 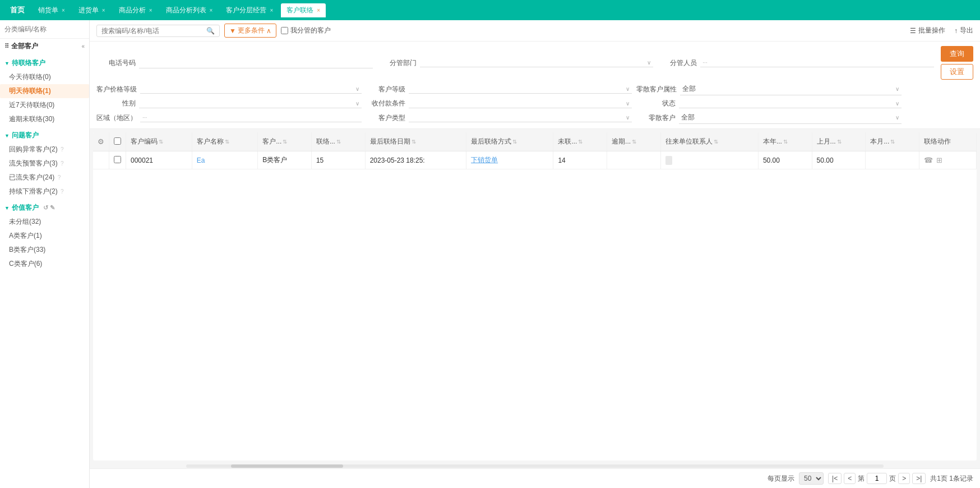 What do you see at coordinates (118, 141) in the screenshot?
I see `select-all-checkbox` at bounding box center [118, 141].